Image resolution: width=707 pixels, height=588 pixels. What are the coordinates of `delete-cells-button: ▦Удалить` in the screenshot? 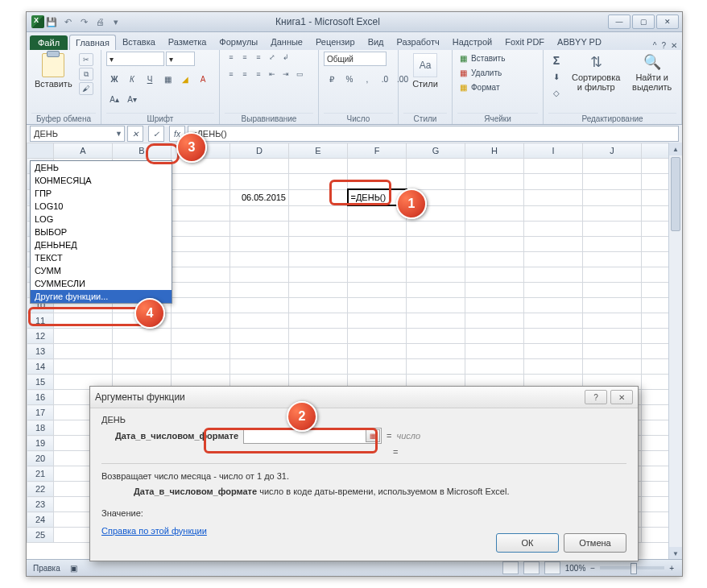 It's located at (480, 72).